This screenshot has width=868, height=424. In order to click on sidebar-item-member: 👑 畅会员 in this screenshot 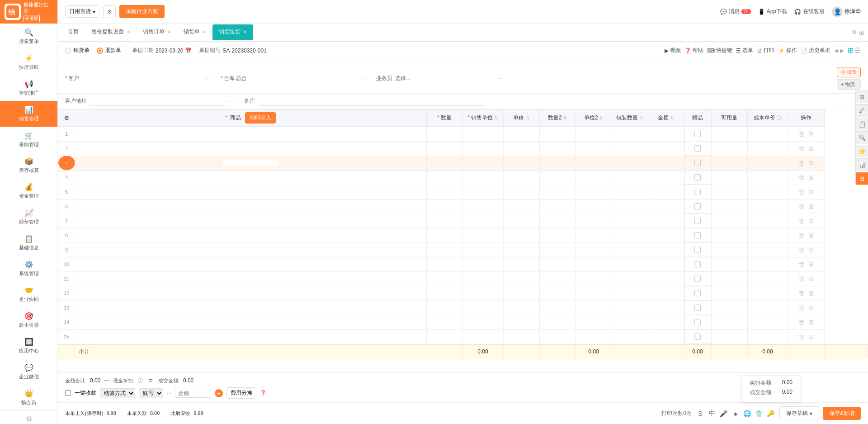, I will do `click(29, 397)`.